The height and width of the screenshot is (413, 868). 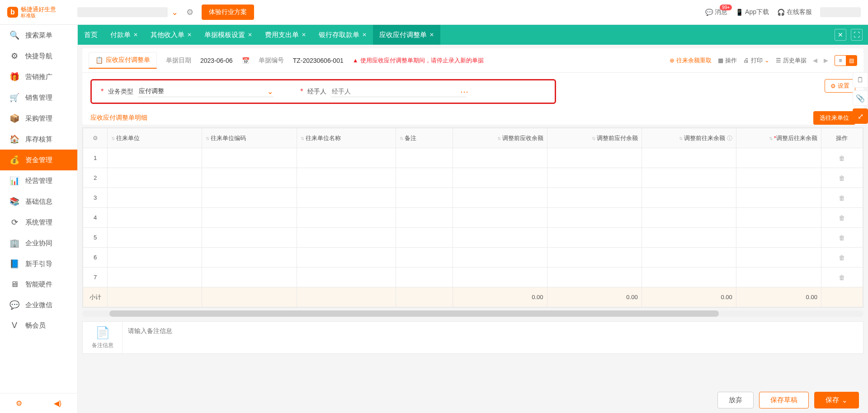 What do you see at coordinates (39, 264) in the screenshot?
I see `sidebar-item-11: 📘新手引导` at bounding box center [39, 264].